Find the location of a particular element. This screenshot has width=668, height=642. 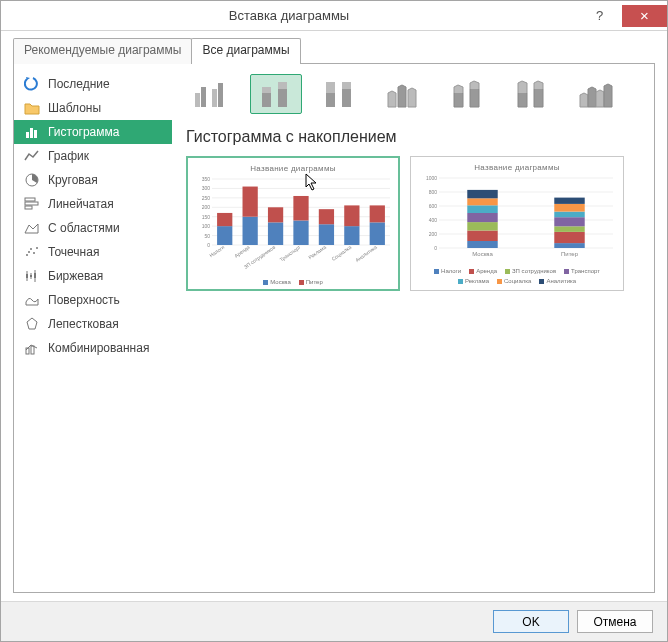

footer: OK Отмена is located at coordinates (334, 621).